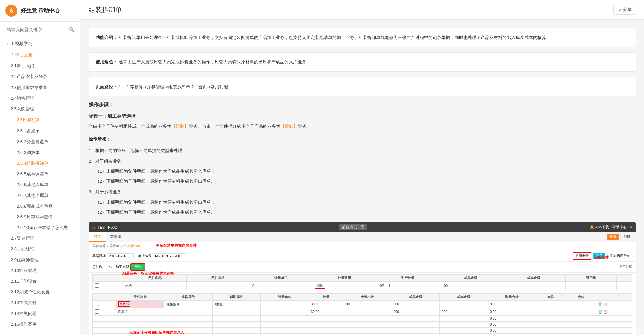 The height and width of the screenshot is (335, 644). What do you see at coordinates (189, 297) in the screenshot?
I see `child-col-spec: 规格型号` at bounding box center [189, 297].